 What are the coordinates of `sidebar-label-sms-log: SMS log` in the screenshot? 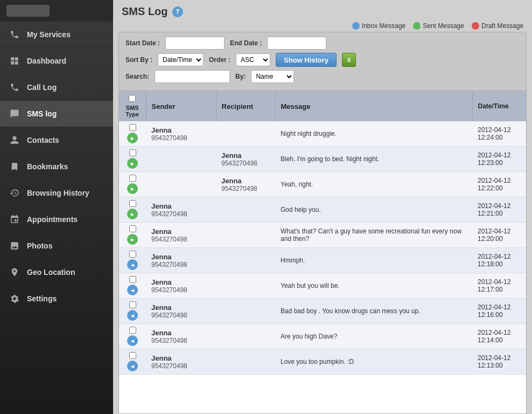 It's located at (42, 114).